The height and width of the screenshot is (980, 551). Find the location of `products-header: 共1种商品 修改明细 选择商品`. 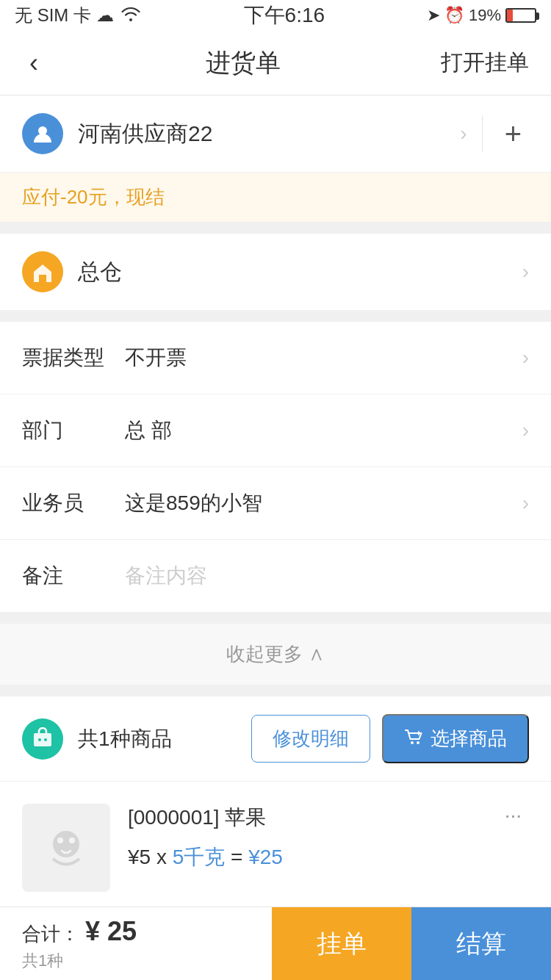

products-header: 共1种商品 修改明细 选择商品 is located at coordinates (276, 739).